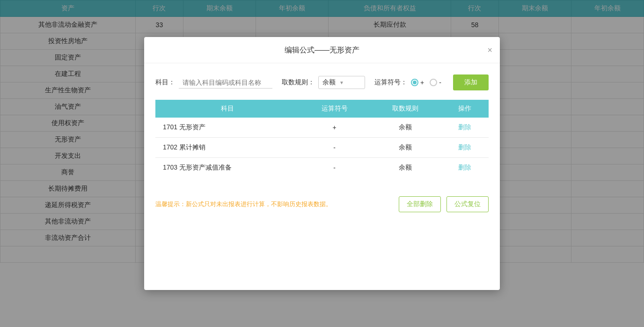 The width and height of the screenshot is (644, 327). I want to click on operator-plus-label: +, so click(422, 82).